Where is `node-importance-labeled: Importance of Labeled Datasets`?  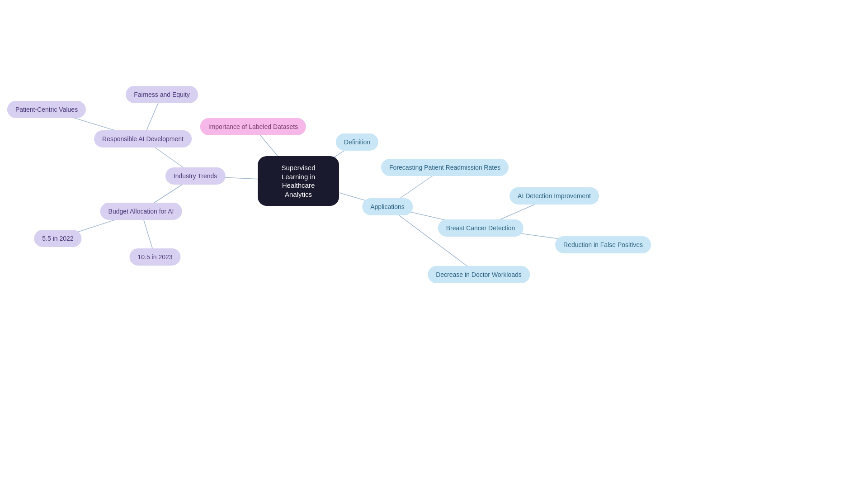 node-importance-labeled: Importance of Labeled Datasets is located at coordinates (253, 127).